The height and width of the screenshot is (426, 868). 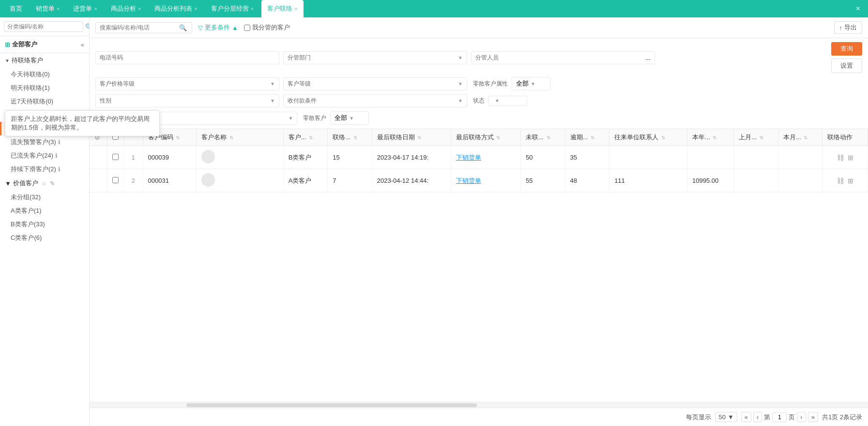 What do you see at coordinates (572, 58) in the screenshot?
I see `person-input` at bounding box center [572, 58].